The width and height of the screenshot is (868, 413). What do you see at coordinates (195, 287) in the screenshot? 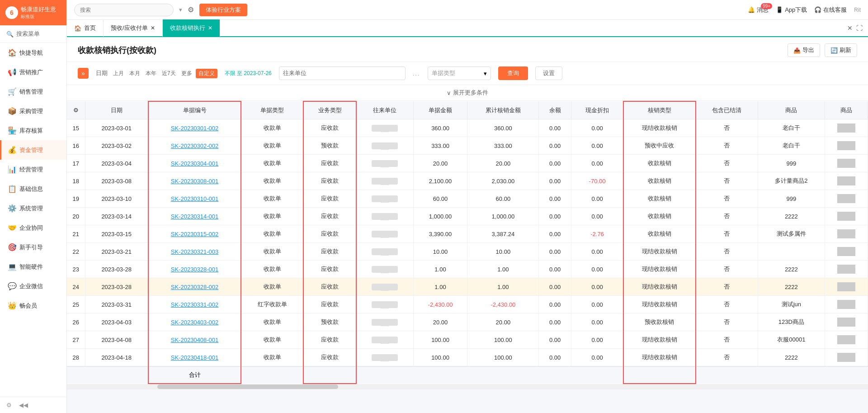
I see `singleno-link: SK-20230328-002` at bounding box center [195, 287].